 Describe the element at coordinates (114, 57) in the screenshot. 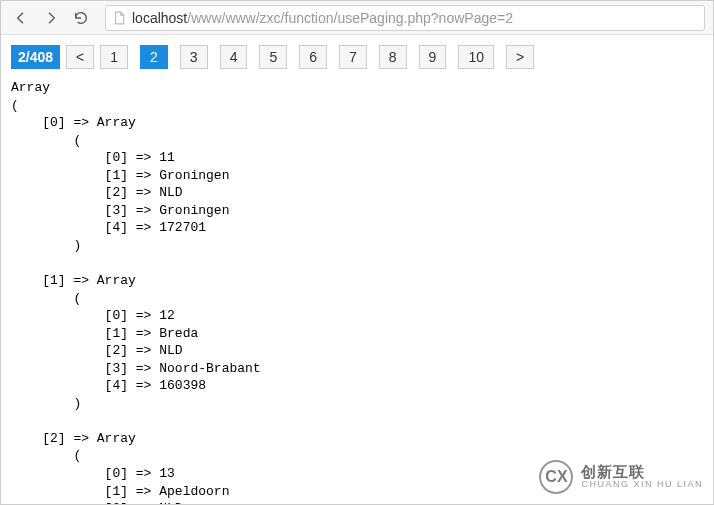

I see `pager-page-1: 1` at that location.